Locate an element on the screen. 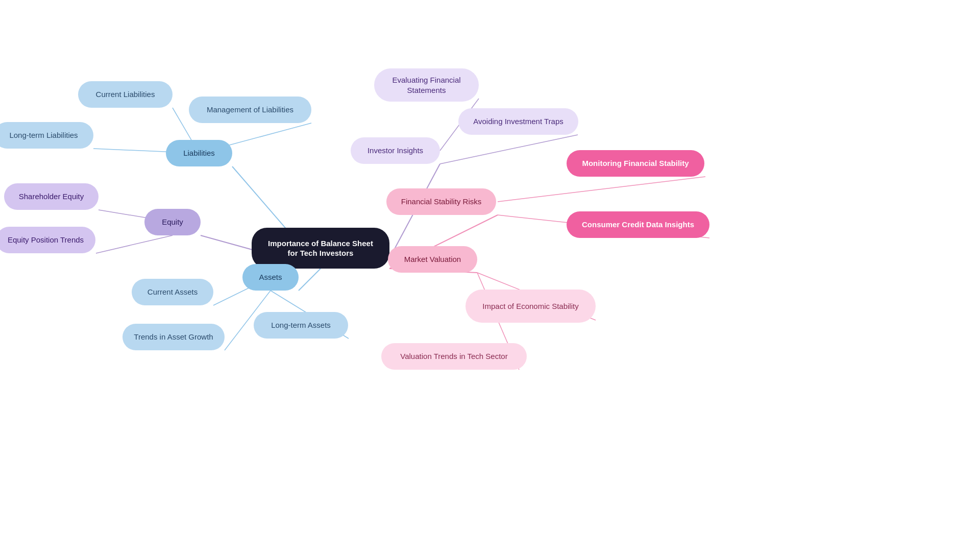 This screenshot has height=553, width=980. valuation-trends-label: Valuation Trends in Tech Sector is located at coordinates (454, 356).